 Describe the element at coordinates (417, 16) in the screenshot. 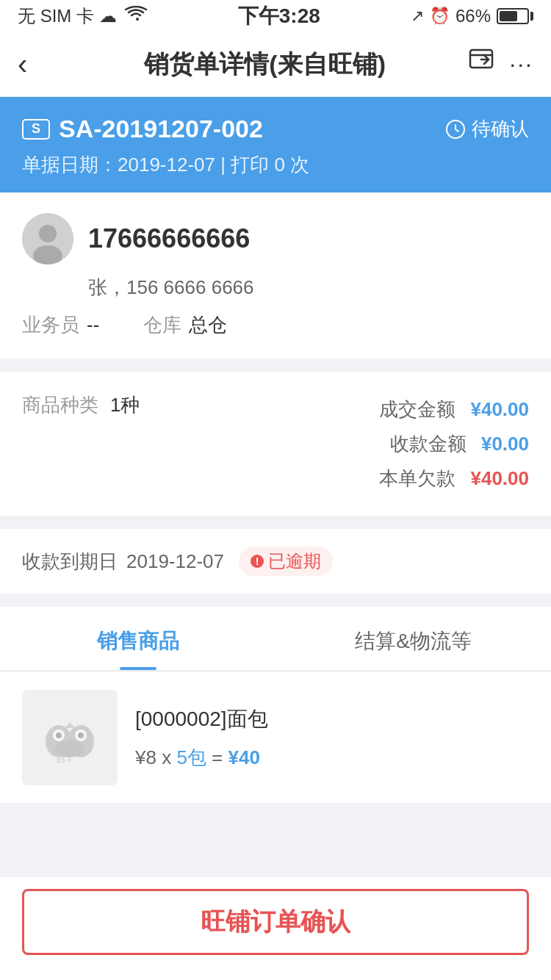

I see `location-icon: ↗` at that location.